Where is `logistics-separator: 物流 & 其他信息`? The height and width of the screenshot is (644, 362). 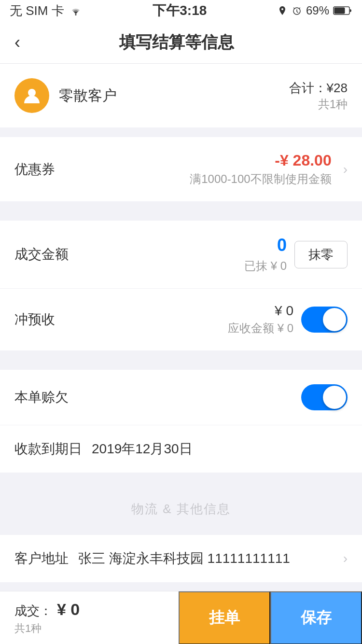
logistics-separator: 物流 & 其他信息 is located at coordinates (181, 509).